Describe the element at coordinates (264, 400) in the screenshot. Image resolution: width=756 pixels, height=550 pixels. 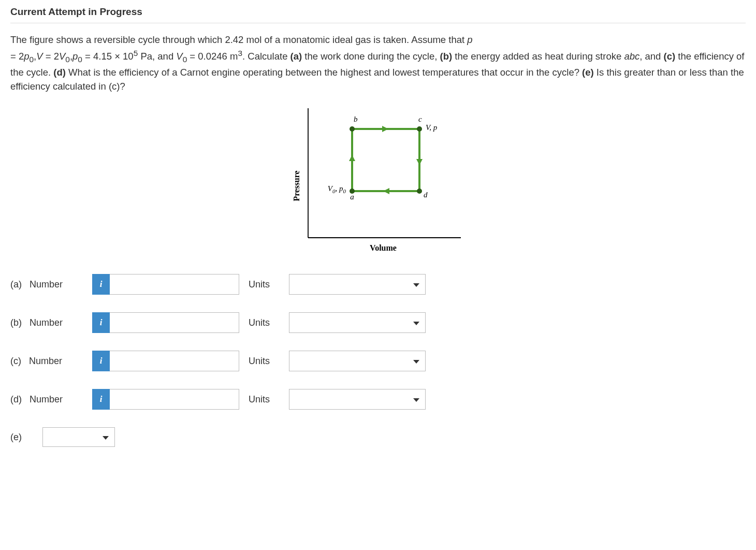
I see `units-label-d: Units` at that location.